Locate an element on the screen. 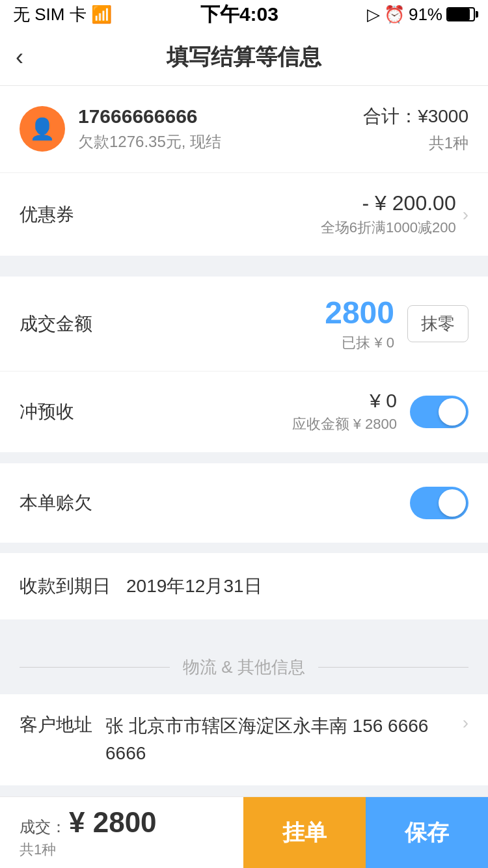 The width and height of the screenshot is (488, 868). coupon-row: 优惠券 - ¥ 200.00 全场6折满1000减200 › is located at coordinates (244, 214).